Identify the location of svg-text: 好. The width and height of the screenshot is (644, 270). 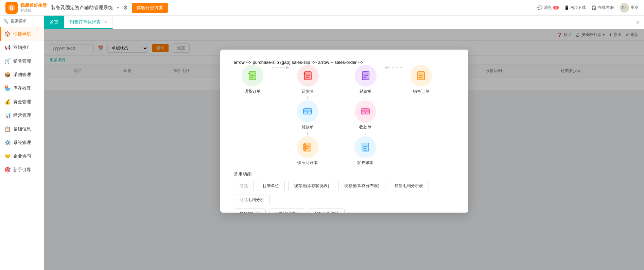
(12, 8).